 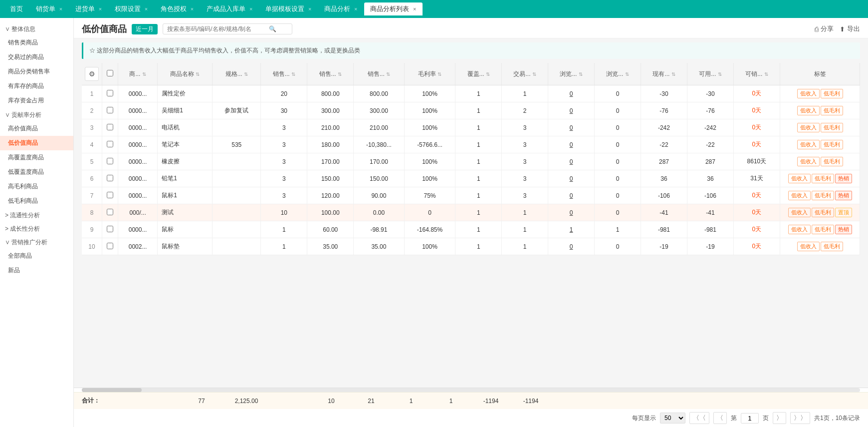 What do you see at coordinates (37, 242) in the screenshot?
I see `sidebar-section-marketing: ∨ 营销推广分析` at bounding box center [37, 242].